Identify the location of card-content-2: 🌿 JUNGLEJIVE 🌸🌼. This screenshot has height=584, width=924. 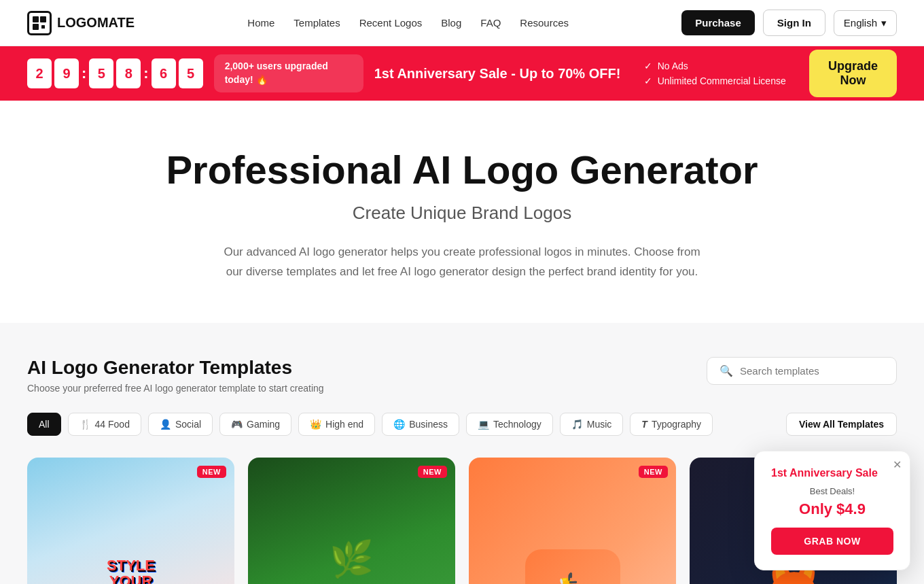
(352, 555).